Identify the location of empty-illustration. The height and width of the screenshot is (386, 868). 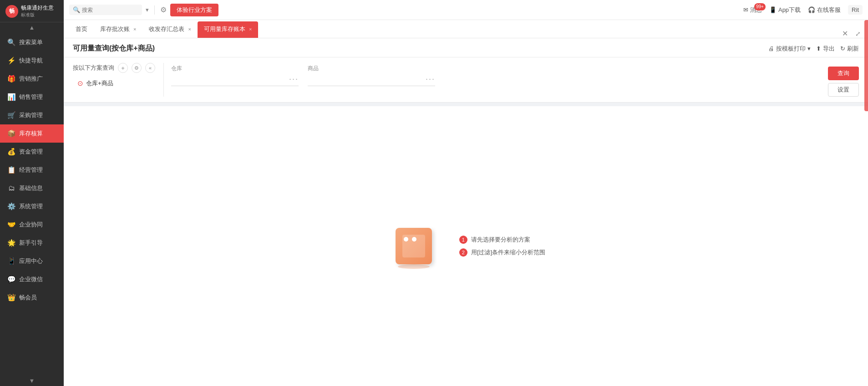
(414, 246).